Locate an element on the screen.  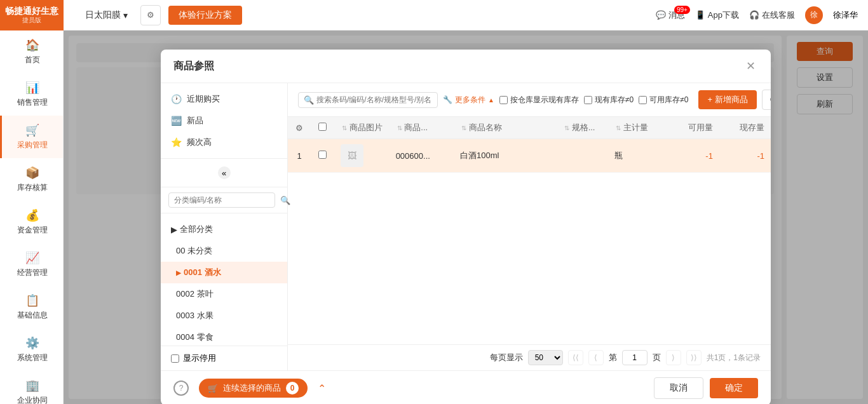
table-head: ⚙ ⇅ 商品图片 is located at coordinates (529, 128).